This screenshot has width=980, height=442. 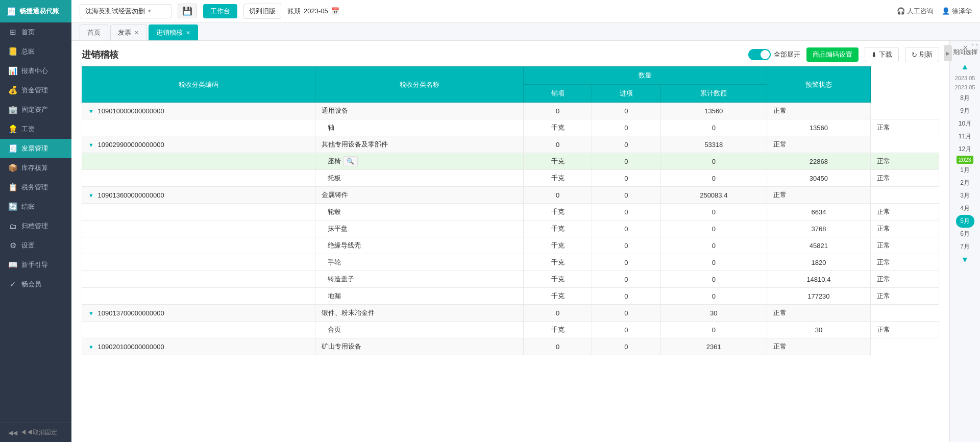 What do you see at coordinates (36, 110) in the screenshot?
I see `sidebar-item-assets: 🏢 固定资产` at bounding box center [36, 110].